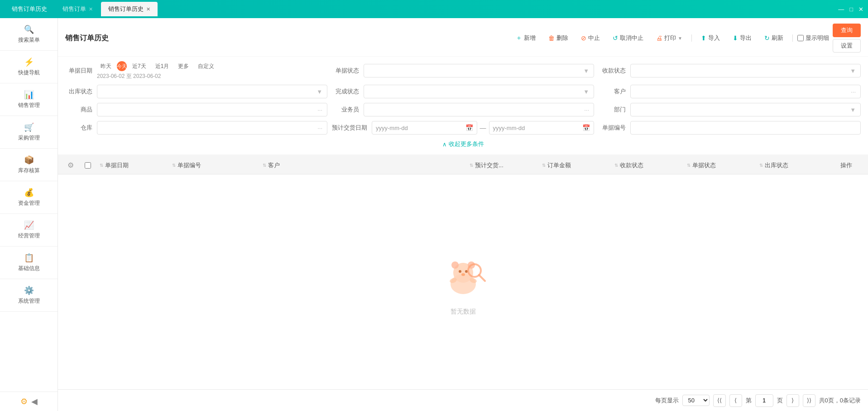 The height and width of the screenshot is (411, 868). What do you see at coordinates (558, 38) in the screenshot?
I see `delete-button: 🗑 删除` at bounding box center [558, 38].